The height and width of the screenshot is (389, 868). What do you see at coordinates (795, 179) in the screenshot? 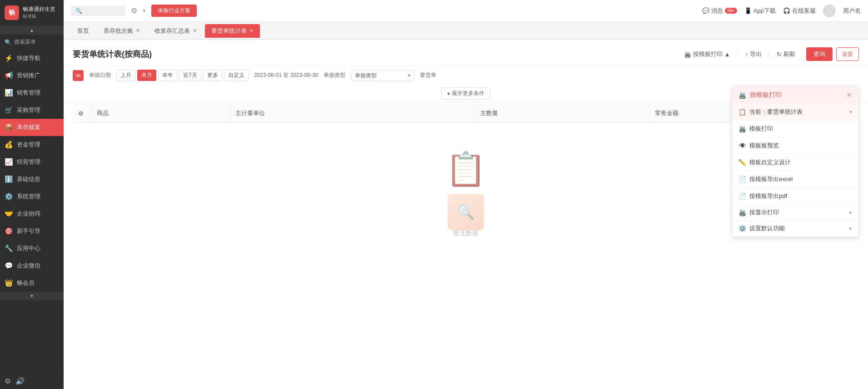
I see `dropdown-item-template-export-excel: 📄按模板导出excel` at bounding box center [795, 179].